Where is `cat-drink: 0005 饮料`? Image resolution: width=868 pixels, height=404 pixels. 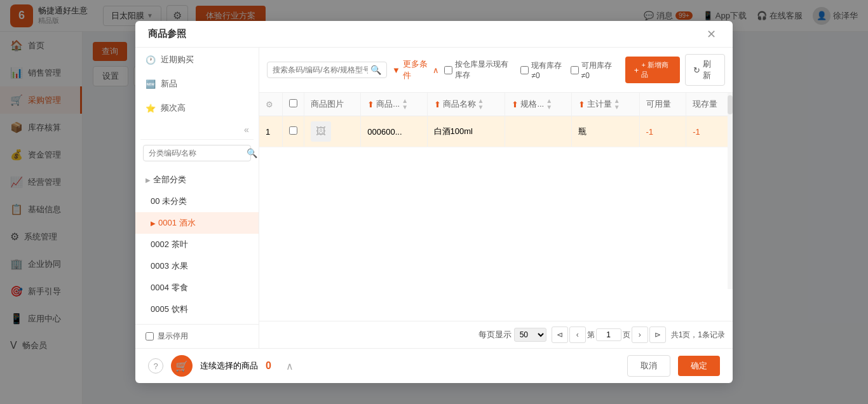 cat-drink: 0005 饮料 is located at coordinates (197, 309).